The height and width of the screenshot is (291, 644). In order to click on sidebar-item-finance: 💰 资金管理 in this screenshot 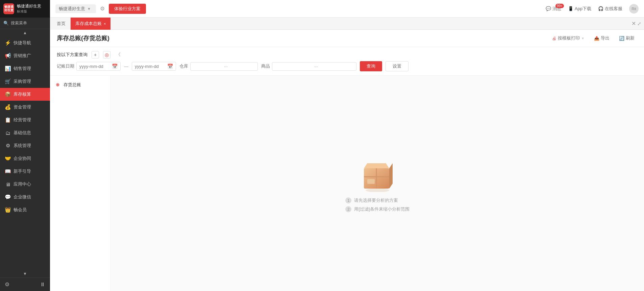, I will do `click(25, 107)`.